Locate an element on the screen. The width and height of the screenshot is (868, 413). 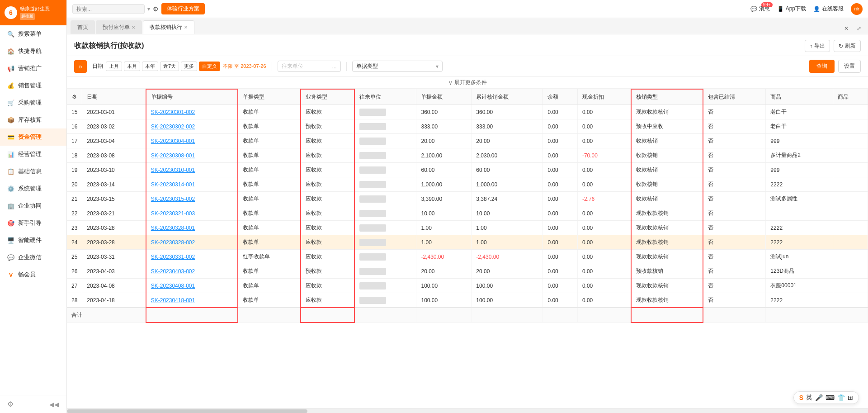
doc-no-link: SK-20230304-001 is located at coordinates (173, 141).